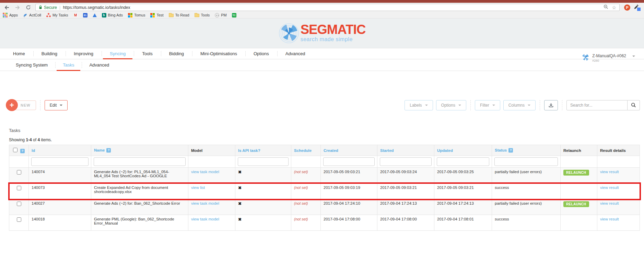 The image size is (644, 264). I want to click on divider, so click(562, 105).